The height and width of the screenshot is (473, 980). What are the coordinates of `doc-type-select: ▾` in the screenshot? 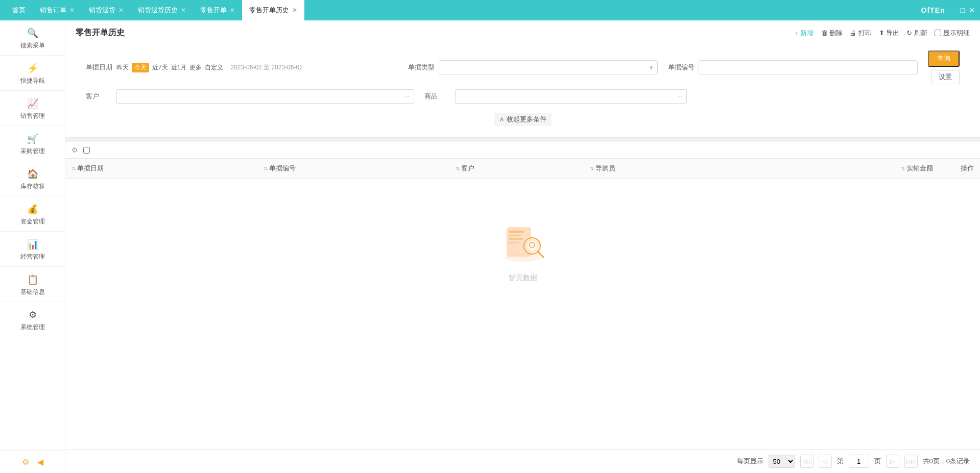 It's located at (548, 67).